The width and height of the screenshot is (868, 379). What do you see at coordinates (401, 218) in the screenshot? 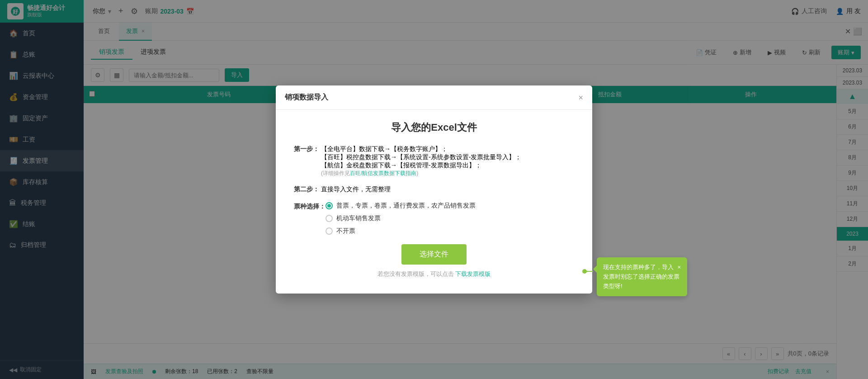
I see `radio-group: 普票，专票，卷票，通行费发票，农产品销售发票 机动车销售发票 不开票` at bounding box center [401, 218].